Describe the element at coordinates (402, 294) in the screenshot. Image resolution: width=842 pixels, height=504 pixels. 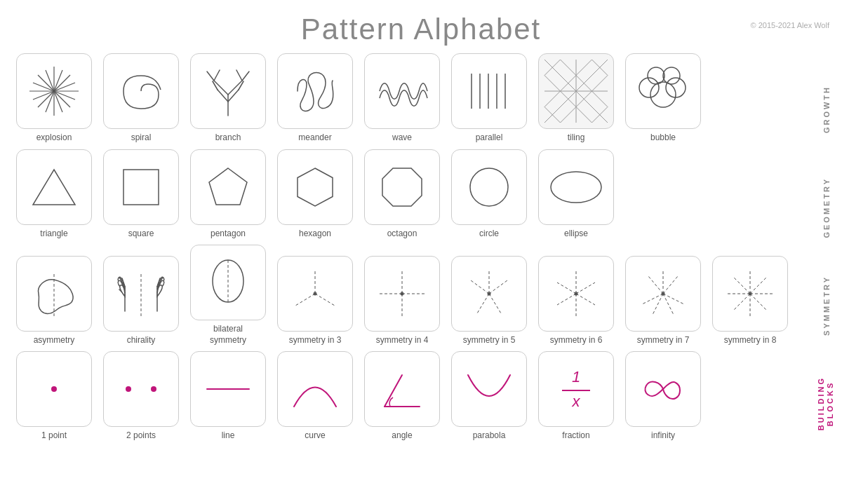
I see `card-sym4` at that location.